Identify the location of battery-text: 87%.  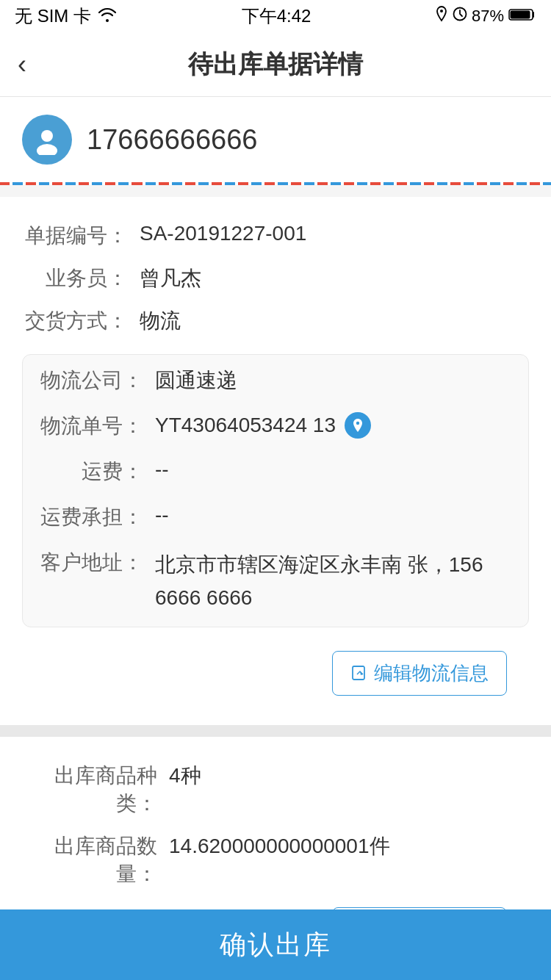
(488, 16).